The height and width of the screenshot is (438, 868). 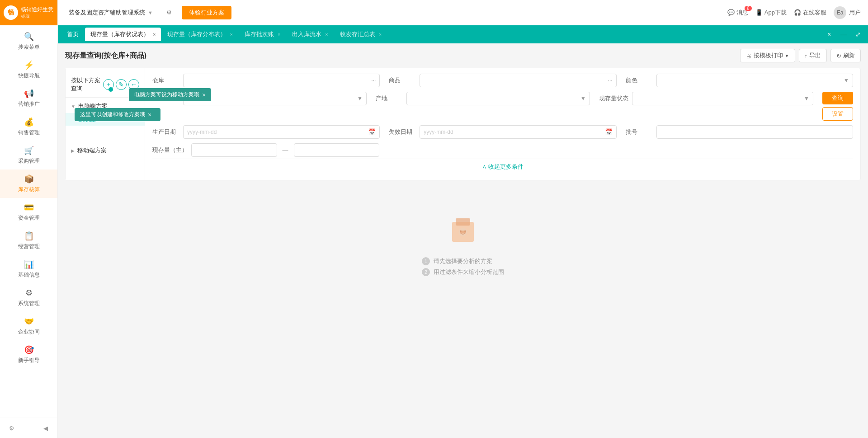 What do you see at coordinates (722, 99) in the screenshot?
I see `stock-status-select: ▼` at bounding box center [722, 99].